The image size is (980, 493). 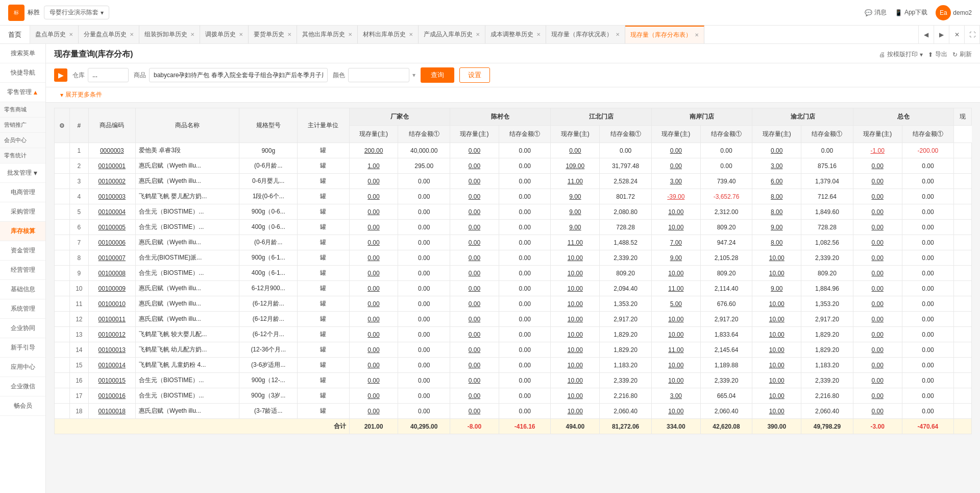 What do you see at coordinates (22, 290) in the screenshot?
I see `sidebar-item-basic: 基础信息` at bounding box center [22, 290].